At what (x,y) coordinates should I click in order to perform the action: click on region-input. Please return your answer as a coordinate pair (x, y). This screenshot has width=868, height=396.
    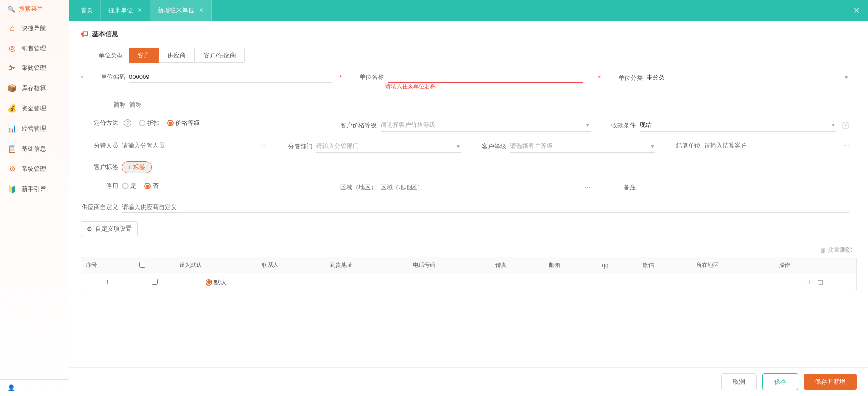
    Looking at the image, I should click on (480, 187).